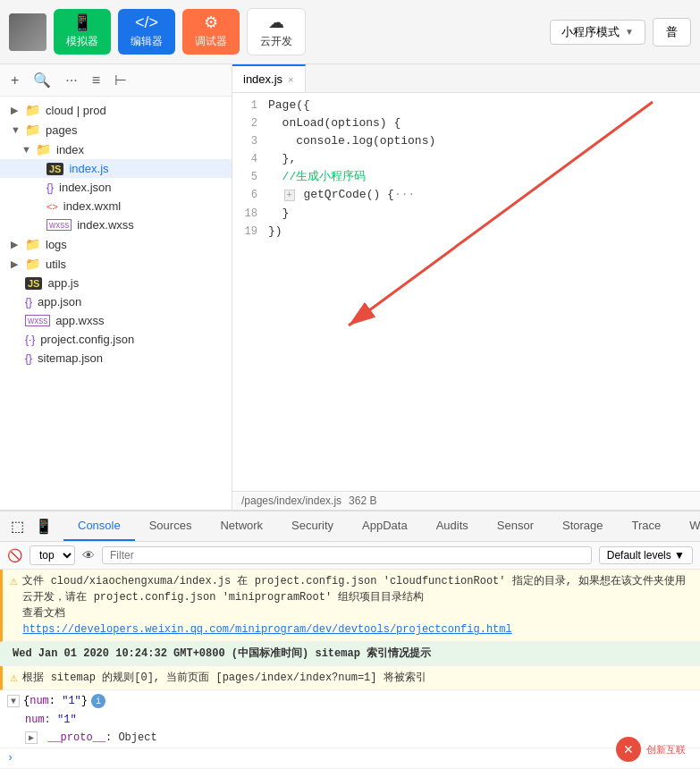 This screenshot has width=700, height=769. Describe the element at coordinates (44, 526) in the screenshot. I see `responsive-icon: 📱` at that location.